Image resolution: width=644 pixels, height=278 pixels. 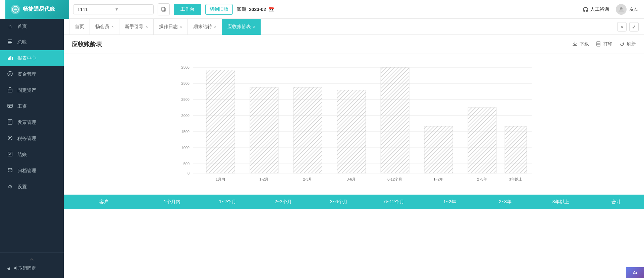 I want to click on sidebar-label-salary: 工资, so click(x=22, y=107).